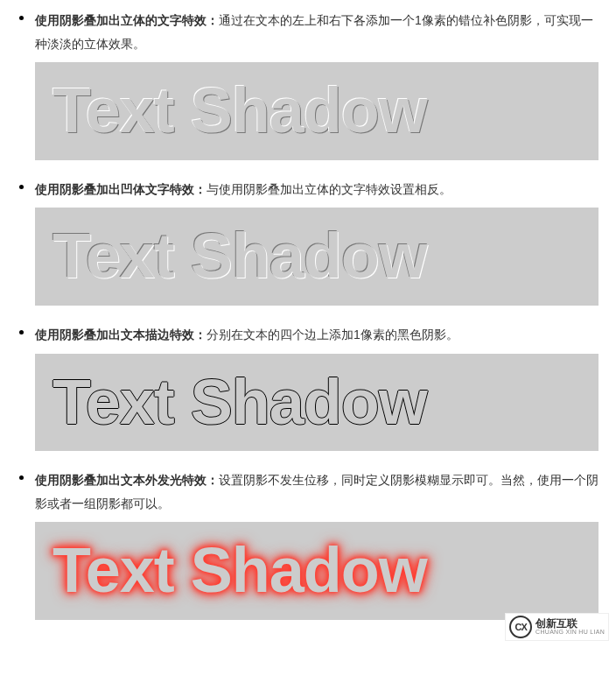 This screenshot has height=697, width=616. Describe the element at coordinates (115, 334) in the screenshot. I see `effect-title: 使用阴影叠加出文本描边特效` at that location.